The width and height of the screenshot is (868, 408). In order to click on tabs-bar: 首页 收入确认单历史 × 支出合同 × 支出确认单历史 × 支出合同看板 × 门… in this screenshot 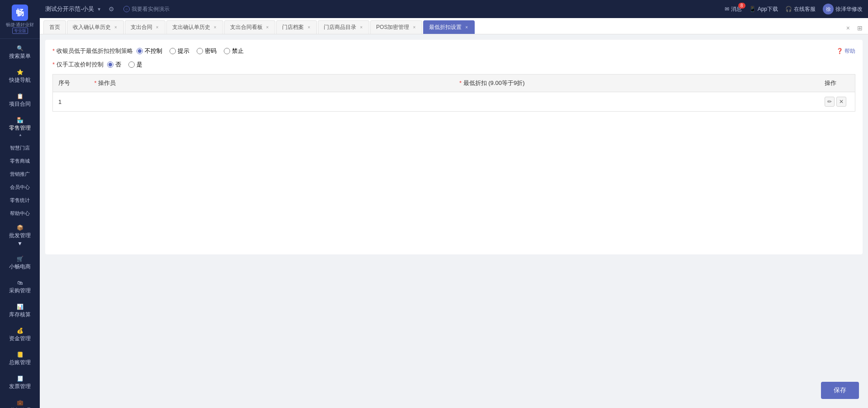, I will do `click(454, 26)`.